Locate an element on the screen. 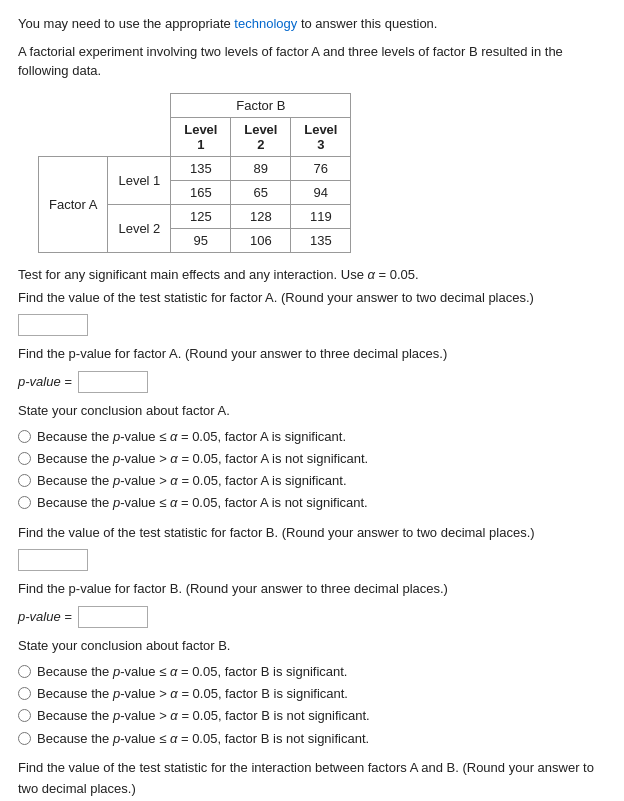  cell-a2b3-r1: 119 is located at coordinates (321, 216).